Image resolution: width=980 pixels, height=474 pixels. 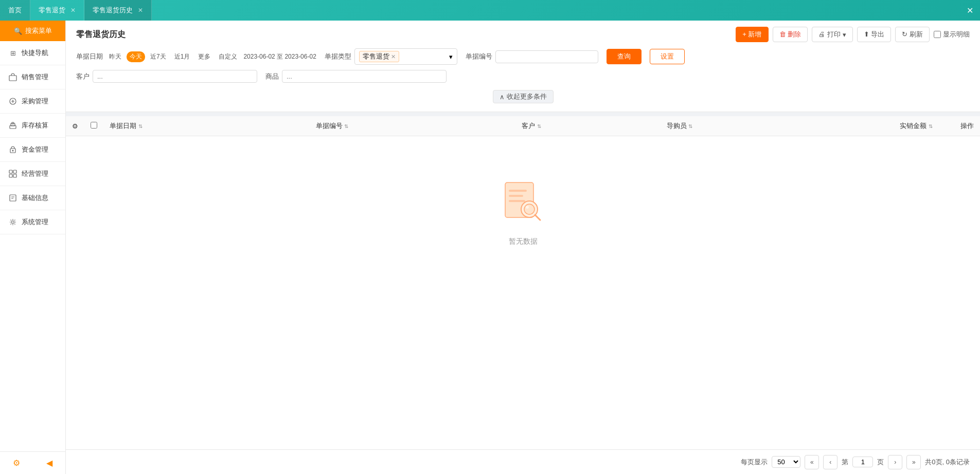 What do you see at coordinates (523, 76) in the screenshot?
I see `filter-row-2: 客户 商品` at bounding box center [523, 76].